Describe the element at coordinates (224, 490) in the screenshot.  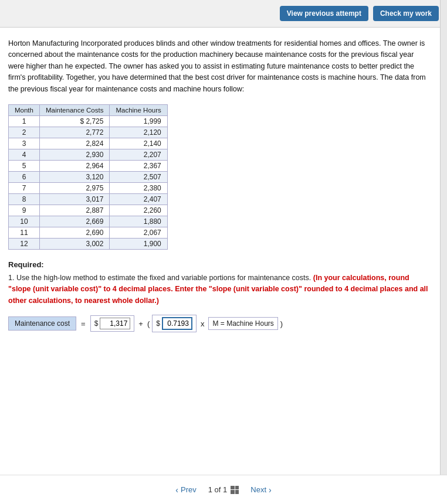
I see `page-info: 1 of 1` at that location.